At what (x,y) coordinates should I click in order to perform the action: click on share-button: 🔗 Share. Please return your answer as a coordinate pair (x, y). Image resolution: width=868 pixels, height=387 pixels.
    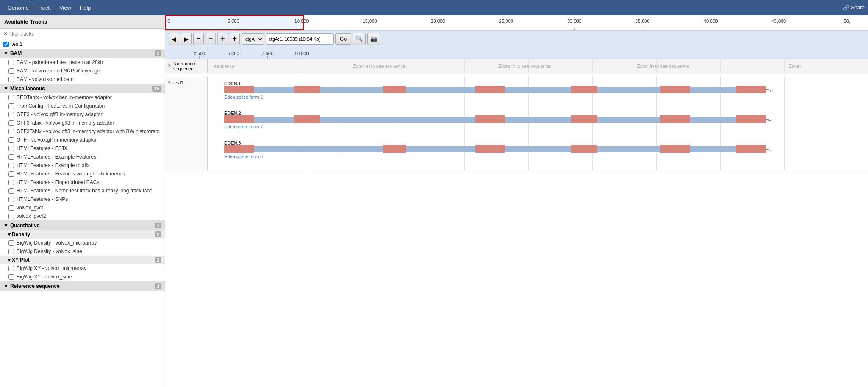
    Looking at the image, I should click on (854, 8).